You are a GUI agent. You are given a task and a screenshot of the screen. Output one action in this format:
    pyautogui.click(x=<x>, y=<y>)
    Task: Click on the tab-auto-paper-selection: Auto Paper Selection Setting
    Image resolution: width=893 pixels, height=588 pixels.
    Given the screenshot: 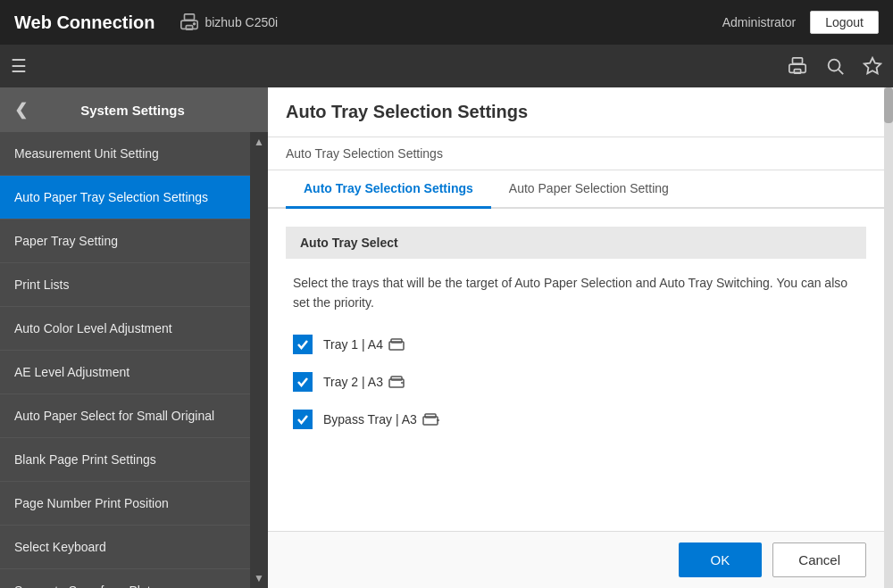 What is the action you would take?
    pyautogui.click(x=589, y=189)
    